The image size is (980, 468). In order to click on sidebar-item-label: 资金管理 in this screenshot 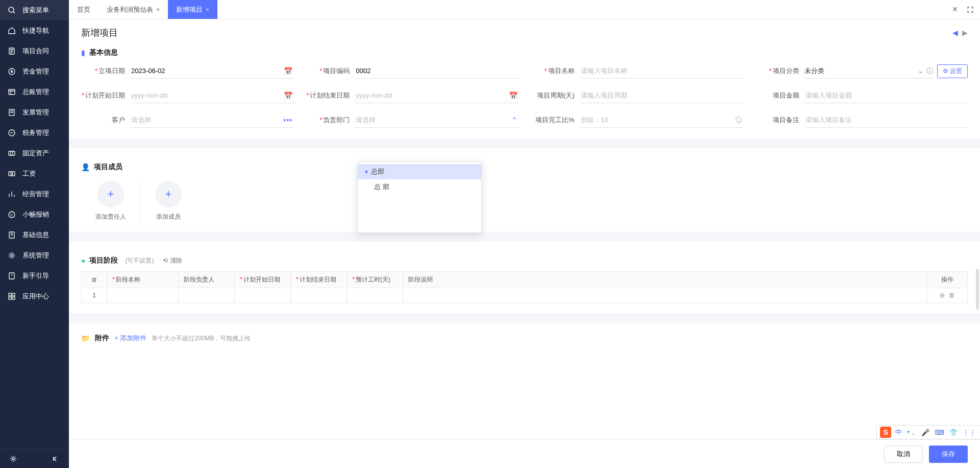, I will do `click(36, 72)`.